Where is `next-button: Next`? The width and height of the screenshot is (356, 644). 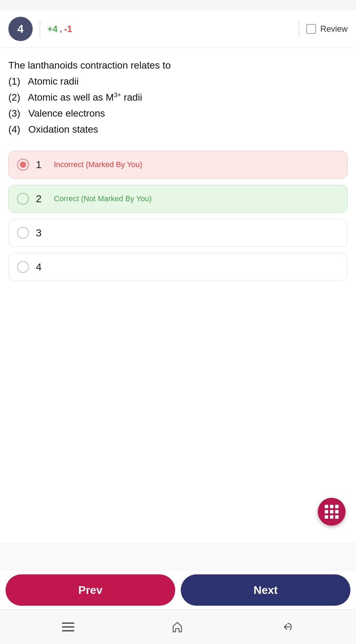
next-button: Next is located at coordinates (266, 590).